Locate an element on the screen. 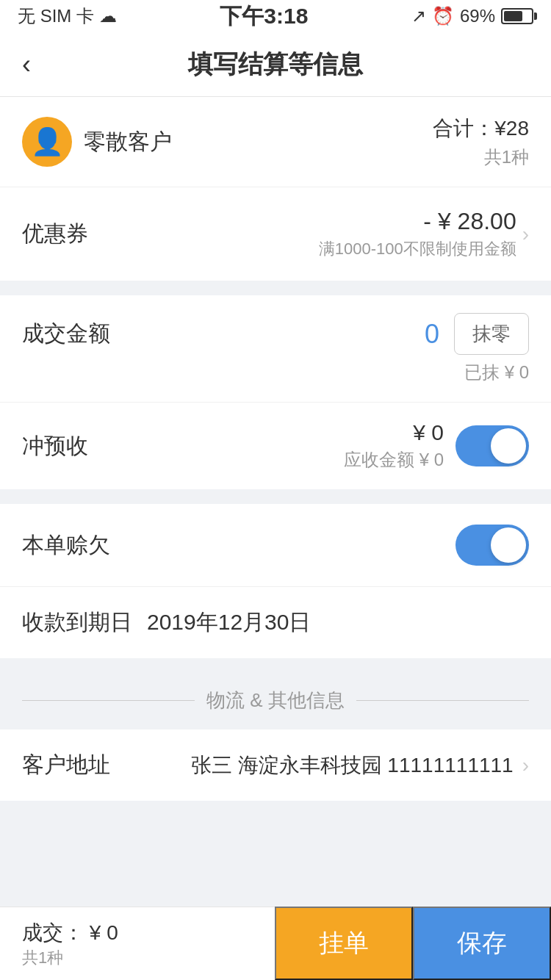 The image size is (551, 980). round-zero-button: 抹零 is located at coordinates (491, 334).